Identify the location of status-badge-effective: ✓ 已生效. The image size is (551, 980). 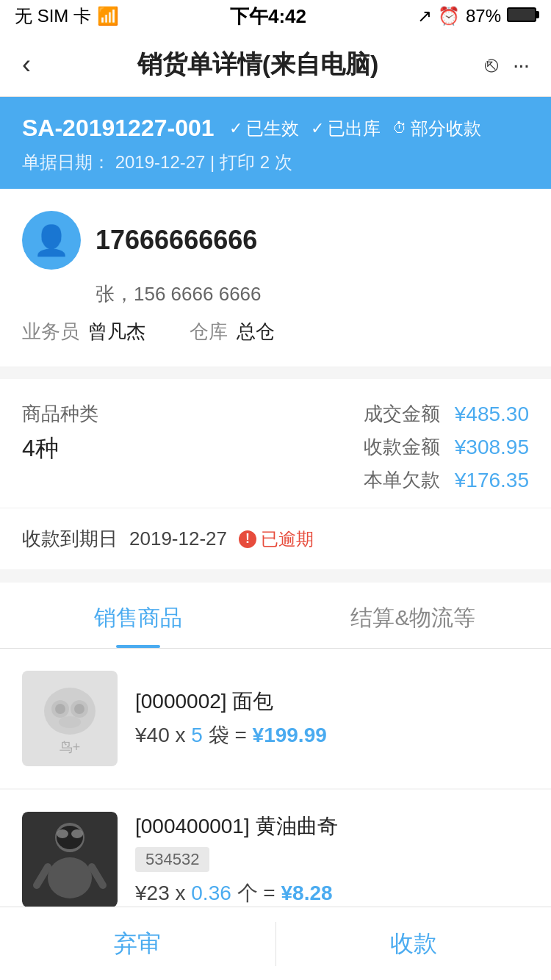
(264, 129).